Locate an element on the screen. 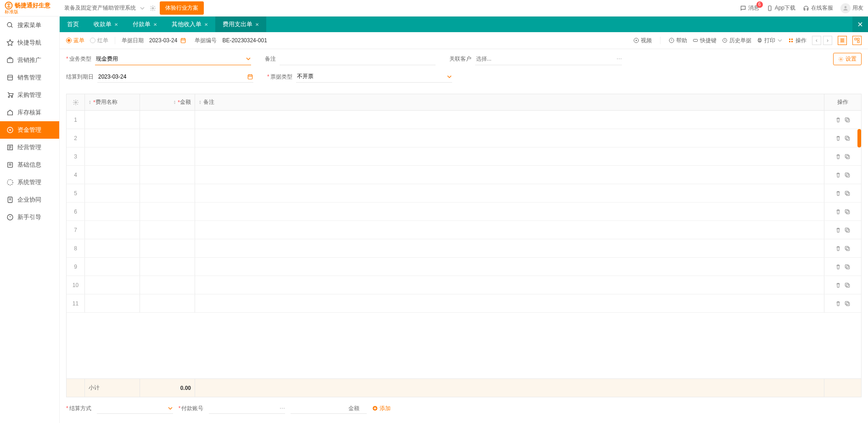  table-row: 7 is located at coordinates (464, 230).